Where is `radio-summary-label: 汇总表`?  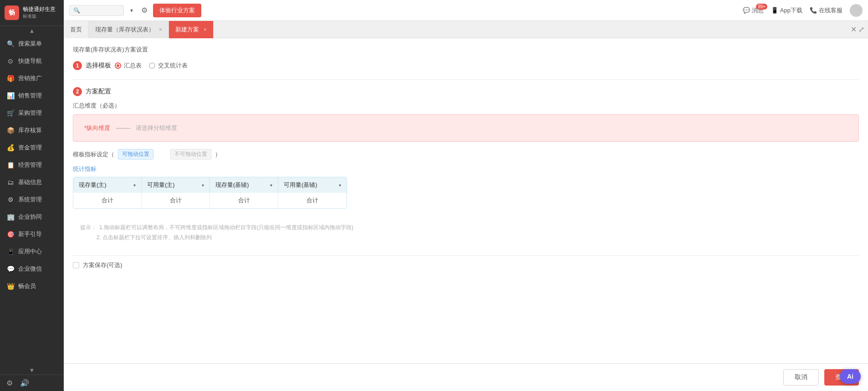
radio-summary-label: 汇总表 is located at coordinates (133, 66).